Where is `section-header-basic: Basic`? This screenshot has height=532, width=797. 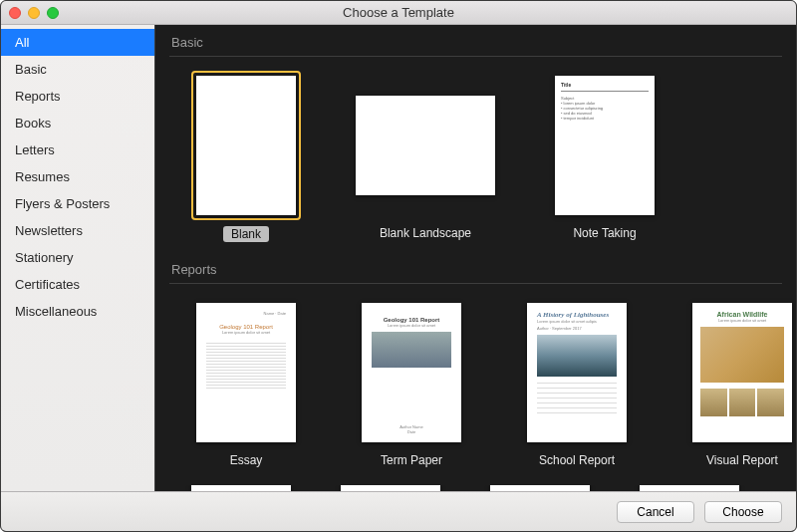
section-header-basic: Basic is located at coordinates (476, 44).